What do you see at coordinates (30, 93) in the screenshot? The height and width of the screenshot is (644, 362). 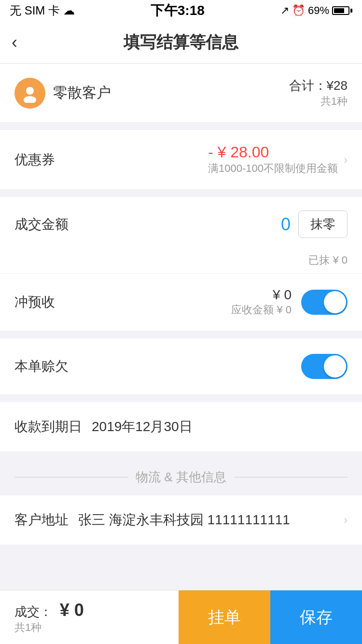 I see `user-icon` at bounding box center [30, 93].